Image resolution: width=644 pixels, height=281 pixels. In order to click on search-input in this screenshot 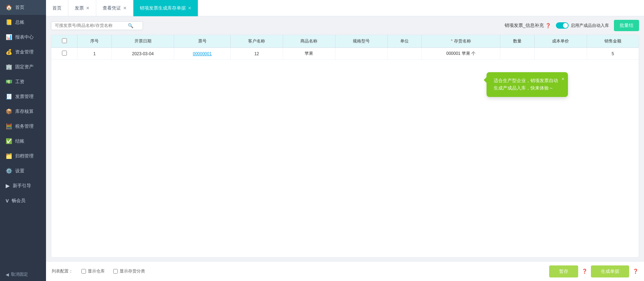, I will do `click(90, 25)`.